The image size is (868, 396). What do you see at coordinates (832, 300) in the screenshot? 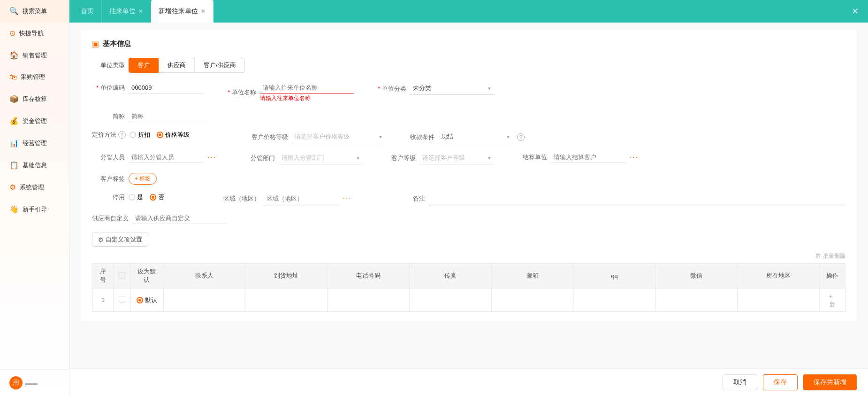
I see `cell-actions: ＋ 🗑` at bounding box center [832, 300].